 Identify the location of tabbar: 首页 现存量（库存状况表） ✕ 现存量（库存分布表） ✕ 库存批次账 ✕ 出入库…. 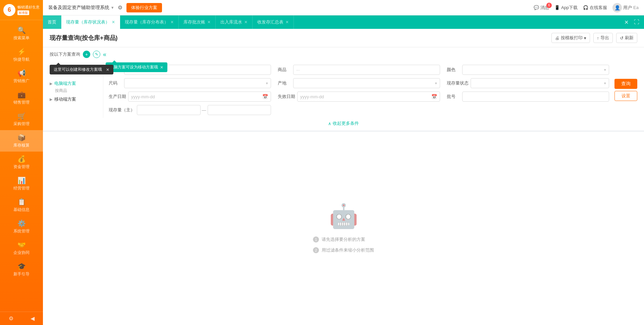
(343, 22).